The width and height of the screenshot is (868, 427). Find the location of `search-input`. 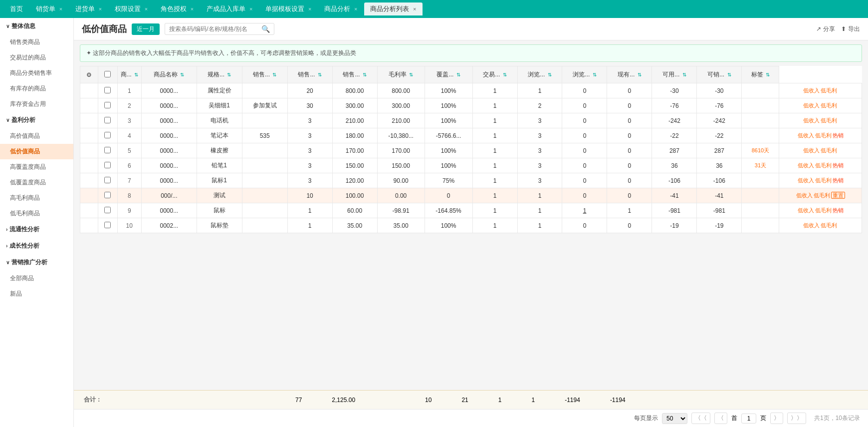

search-input is located at coordinates (216, 29).